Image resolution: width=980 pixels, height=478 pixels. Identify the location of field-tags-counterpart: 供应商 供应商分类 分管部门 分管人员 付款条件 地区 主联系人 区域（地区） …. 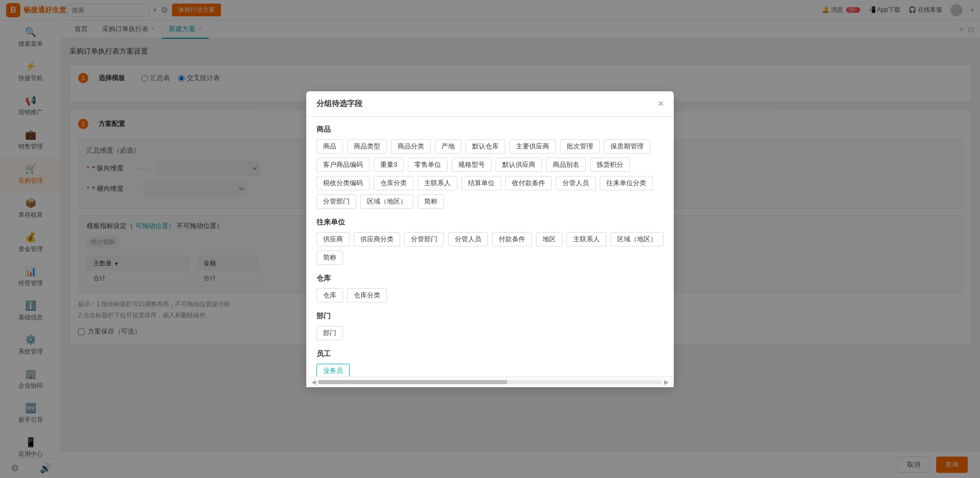
(490, 248).